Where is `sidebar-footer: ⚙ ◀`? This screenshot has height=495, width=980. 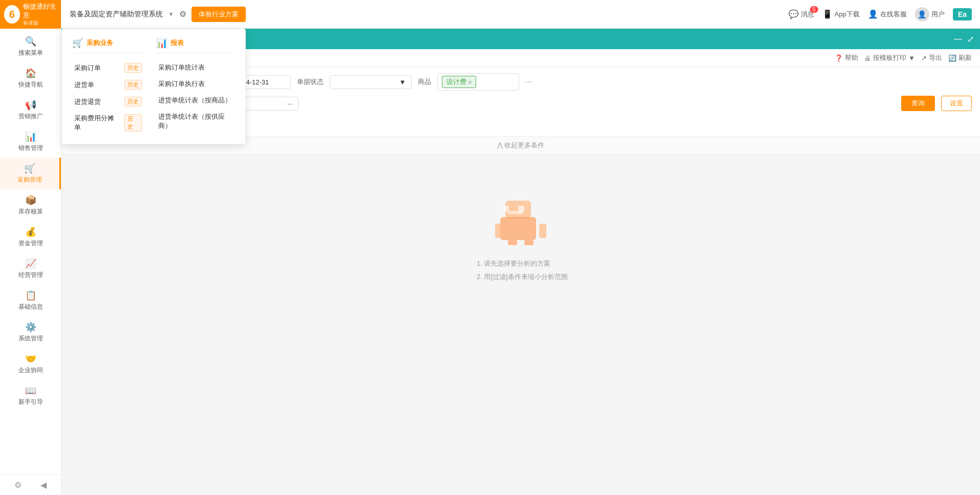
sidebar-footer: ⚙ ◀ is located at coordinates (31, 485).